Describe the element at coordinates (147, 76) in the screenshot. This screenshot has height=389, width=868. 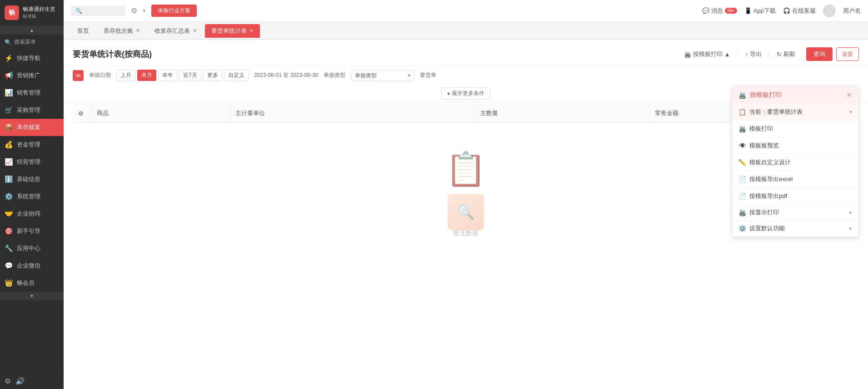
I see `date-btn-本月: 本月` at that location.